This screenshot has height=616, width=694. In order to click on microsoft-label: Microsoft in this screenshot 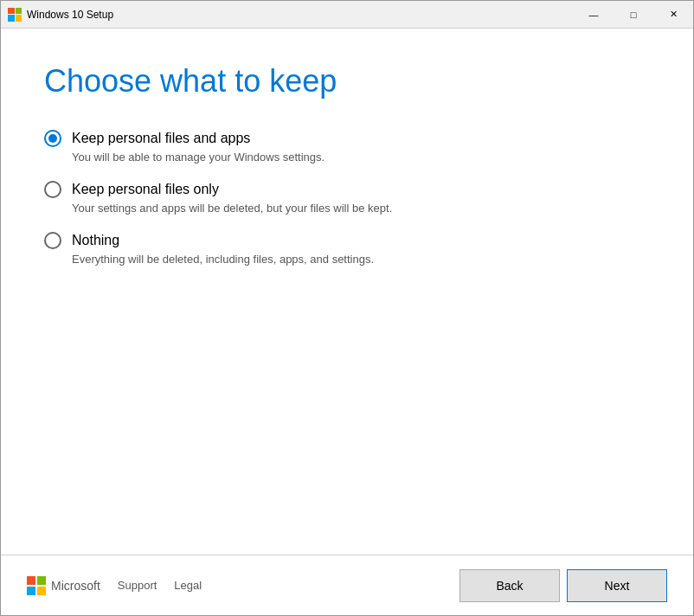, I will do `click(76, 586)`.